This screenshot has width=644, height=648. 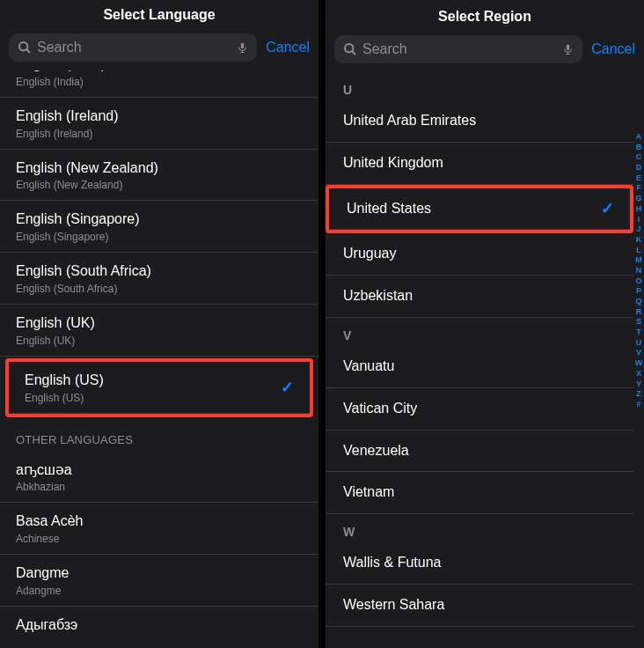 What do you see at coordinates (639, 313) in the screenshot?
I see `index-letter: R` at bounding box center [639, 313].